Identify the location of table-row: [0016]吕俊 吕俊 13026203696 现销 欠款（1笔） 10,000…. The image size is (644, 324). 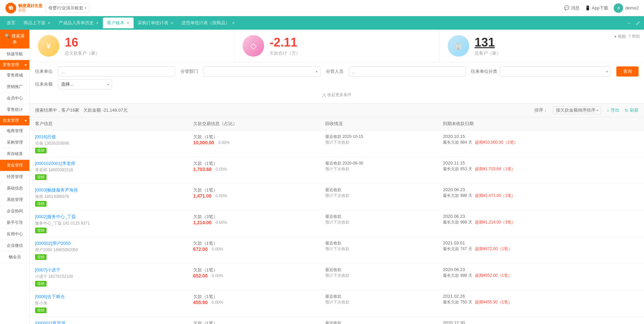
(337, 144).